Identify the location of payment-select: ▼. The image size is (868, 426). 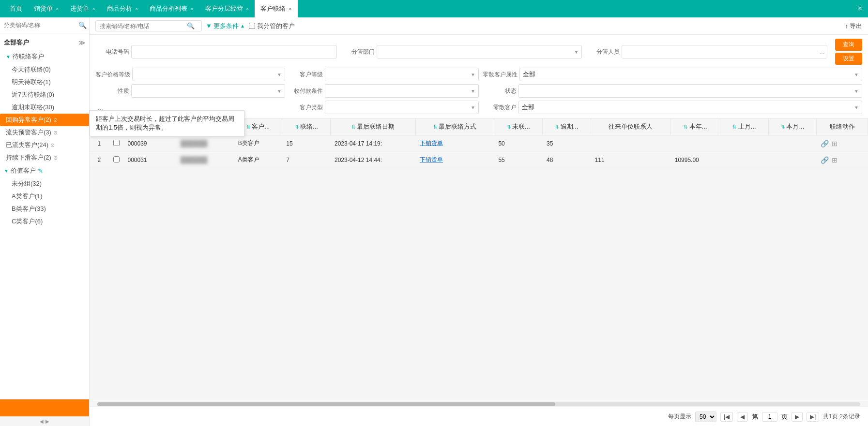
(402, 91).